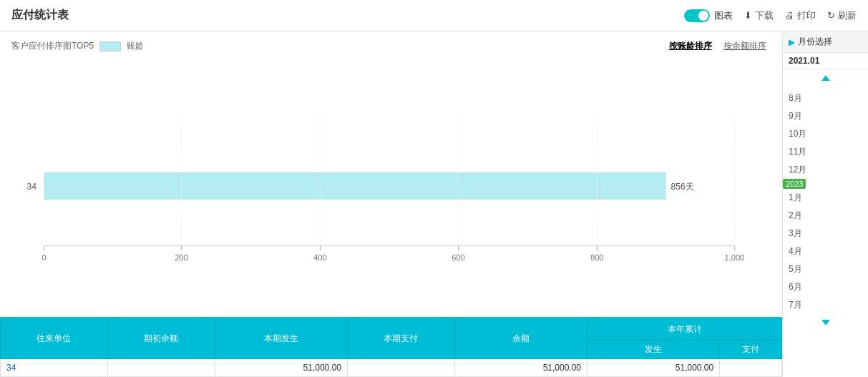 This screenshot has width=868, height=377. I want to click on col-balance: 余额, so click(521, 339).